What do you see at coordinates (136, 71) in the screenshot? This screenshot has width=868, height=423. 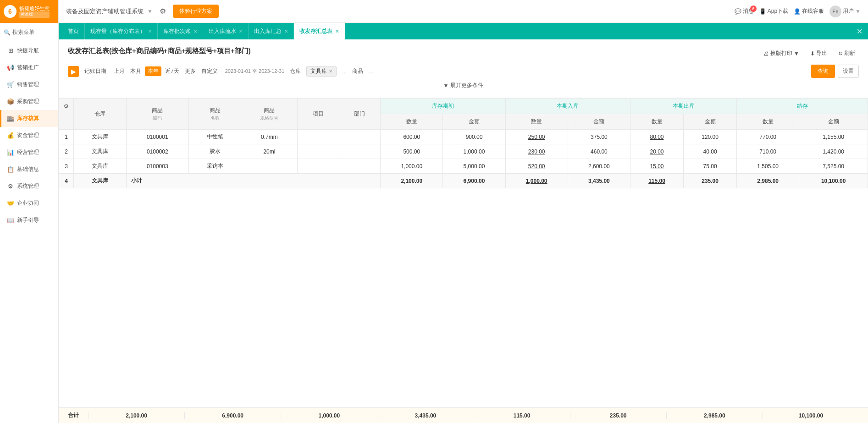 I see `date-btn-this-month: 本月` at bounding box center [136, 71].